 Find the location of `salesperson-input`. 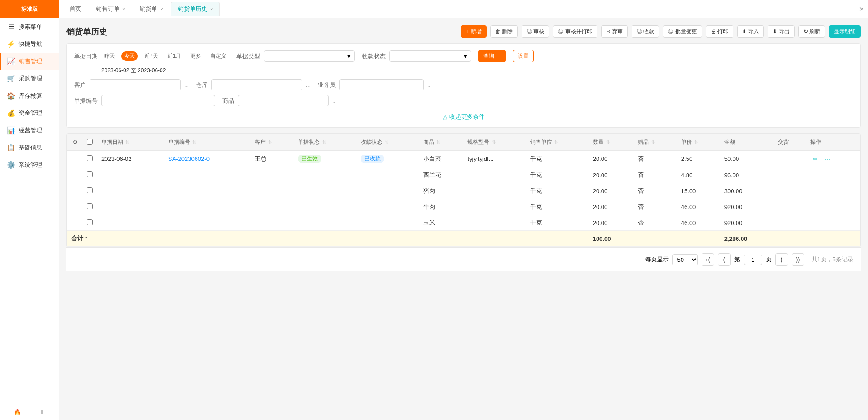

salesperson-input is located at coordinates (381, 85).